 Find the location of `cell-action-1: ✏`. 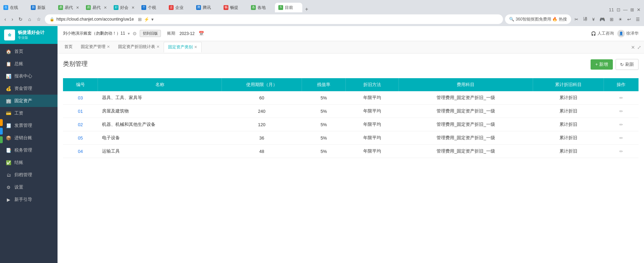

cell-action-1: ✏ is located at coordinates (621, 111).